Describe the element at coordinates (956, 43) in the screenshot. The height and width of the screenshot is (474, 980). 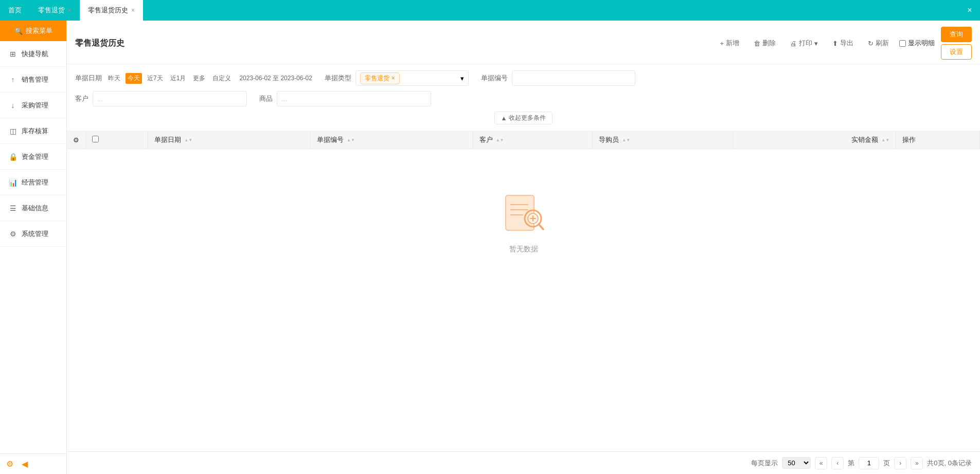
I see `query-setting-group: 查询 设置` at that location.